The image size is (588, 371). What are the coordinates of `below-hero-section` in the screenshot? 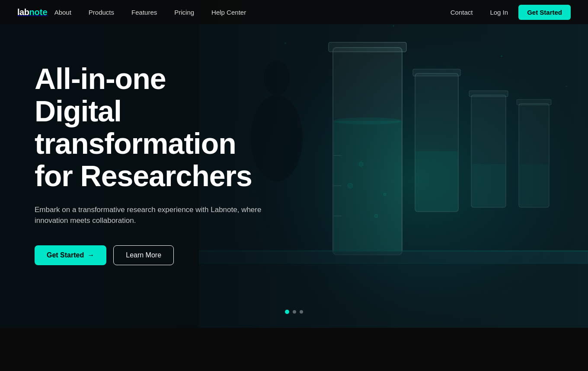 It's located at (294, 349).